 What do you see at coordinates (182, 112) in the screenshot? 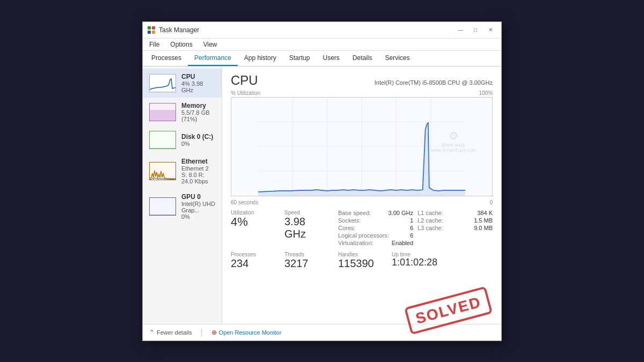
I see `sidebar-item-memory: Memory 5.5/7.8 GB (71%)` at bounding box center [182, 112].